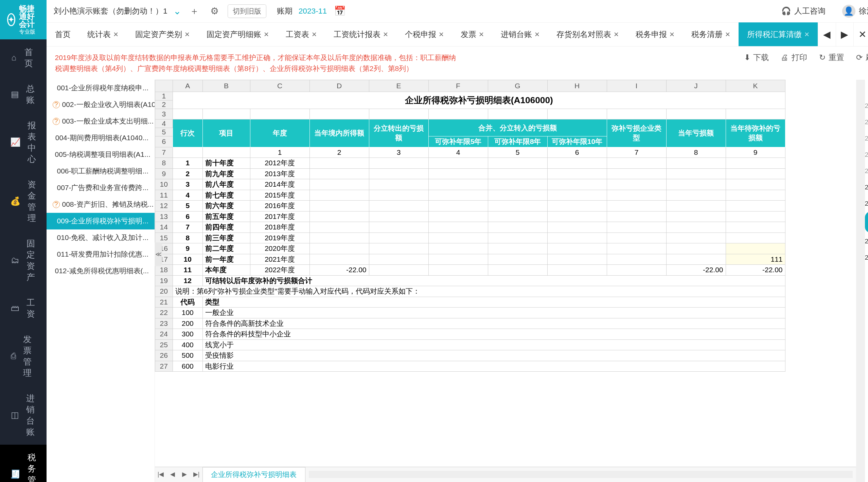 The height and width of the screenshot is (482, 868). What do you see at coordinates (164, 313) in the screenshot?
I see `row-header: 22` at bounding box center [164, 313].